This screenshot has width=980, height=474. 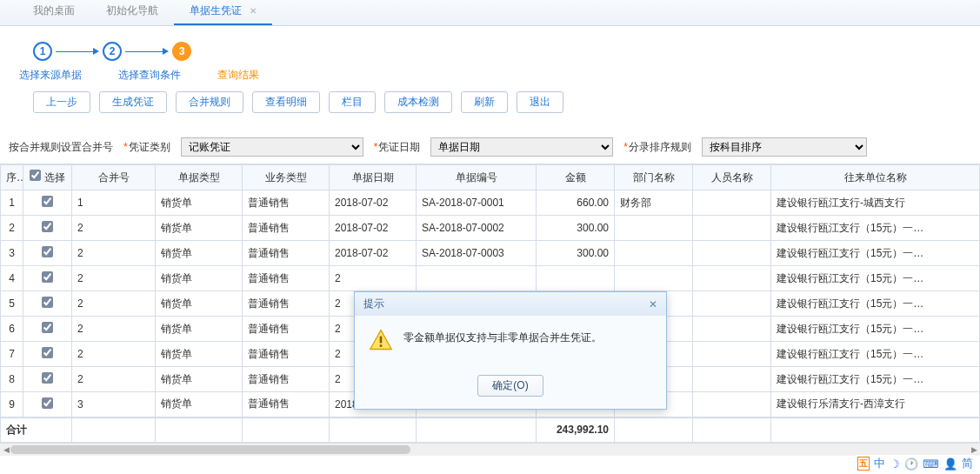 What do you see at coordinates (150, 147) in the screenshot?
I see `voucher-type-label: 凭证类别` at bounding box center [150, 147].